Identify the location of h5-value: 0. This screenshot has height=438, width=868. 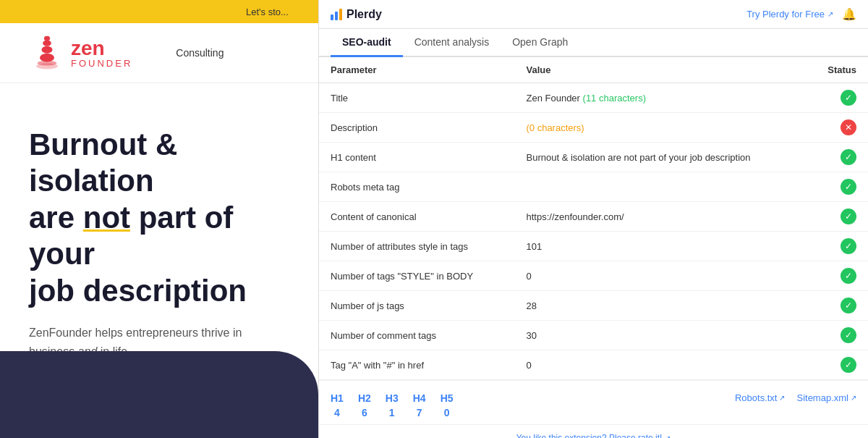
(447, 413).